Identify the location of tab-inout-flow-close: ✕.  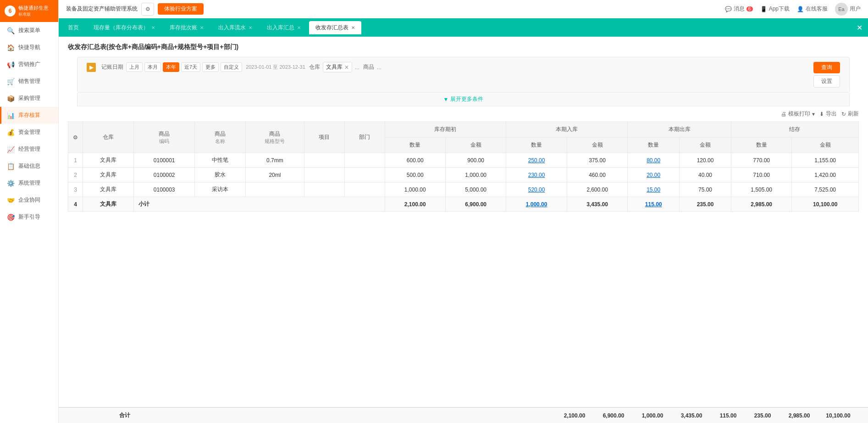
(250, 27).